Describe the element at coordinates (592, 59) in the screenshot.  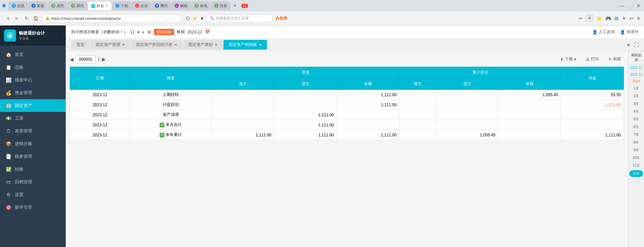
I see `print-button: 🖨 打印` at that location.